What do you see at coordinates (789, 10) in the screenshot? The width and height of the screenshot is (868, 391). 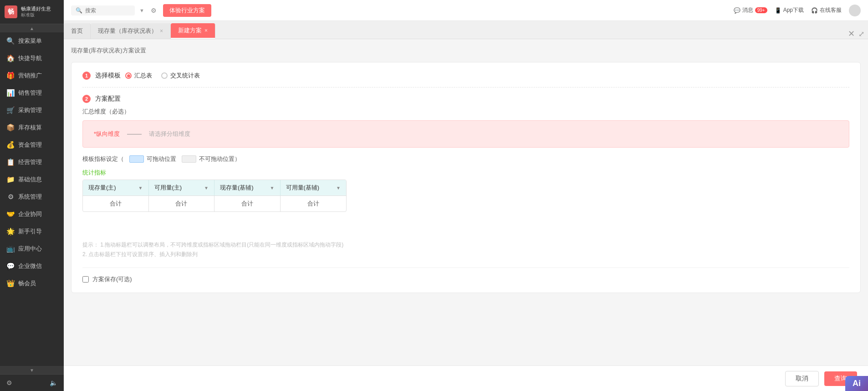 I see `topbar-app-download: 📱 App下载` at bounding box center [789, 10].